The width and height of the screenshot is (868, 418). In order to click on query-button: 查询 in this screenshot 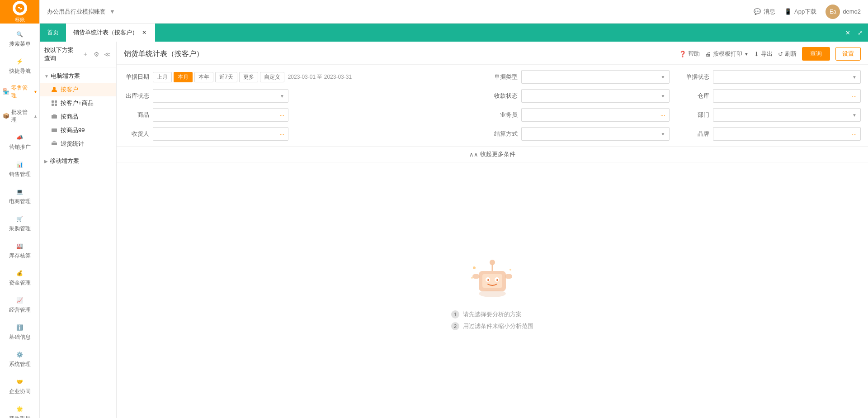, I will do `click(816, 54)`.